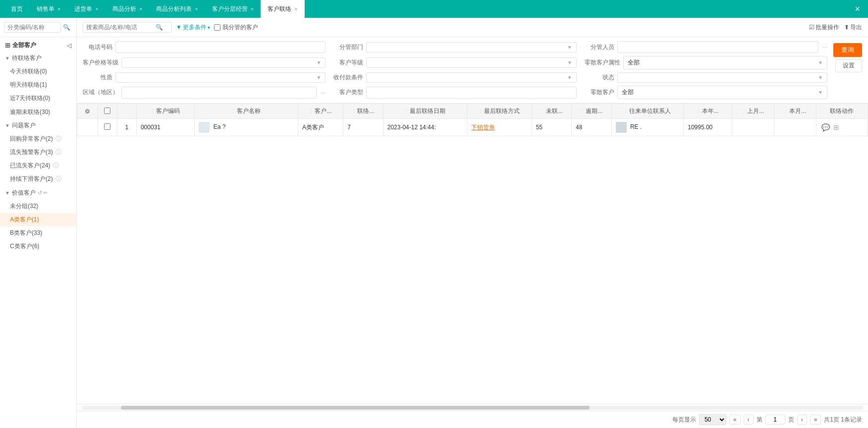  Describe the element at coordinates (434, 9) in the screenshot. I see `top-navigation: 首页 销售单 × 进货单 × 商品分析 × 商品分析列表 × 客户分层经营 × …` at that location.